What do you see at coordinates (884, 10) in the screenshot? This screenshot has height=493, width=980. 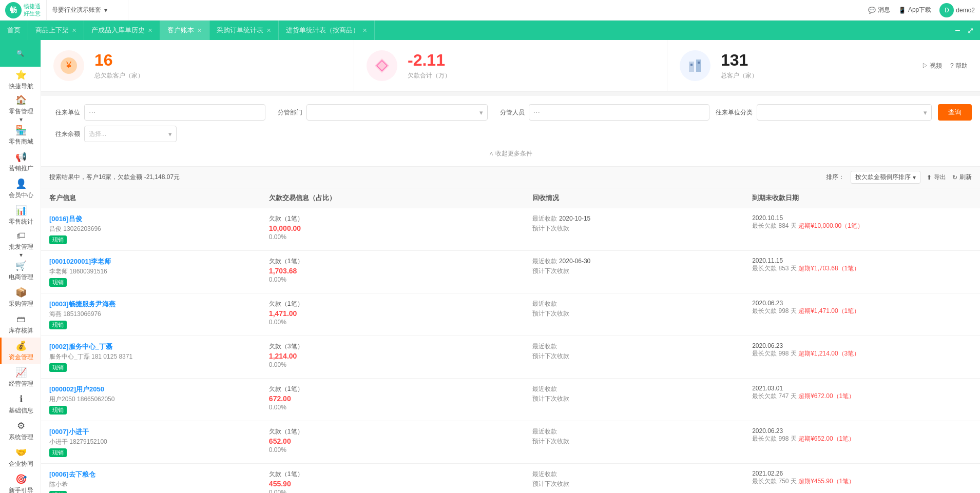 I see `message-label: 消息` at bounding box center [884, 10].